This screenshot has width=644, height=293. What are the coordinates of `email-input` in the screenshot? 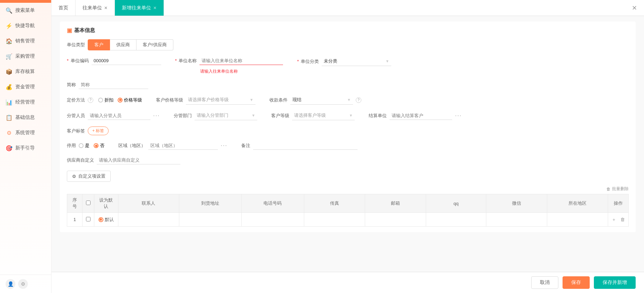 It's located at (395, 220).